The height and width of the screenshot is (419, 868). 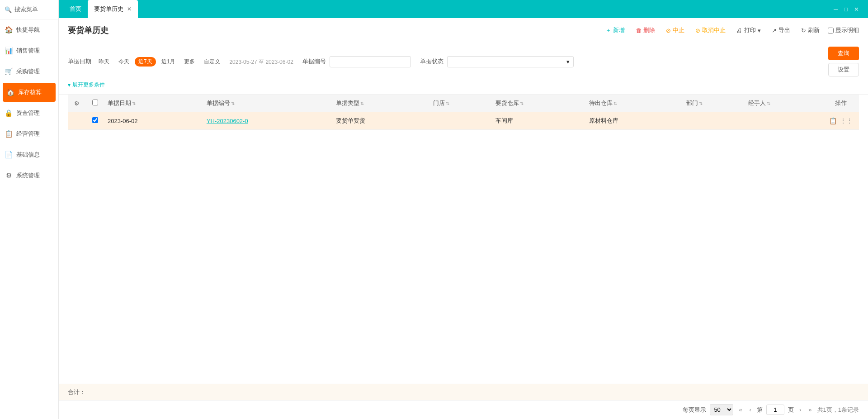 What do you see at coordinates (29, 10) in the screenshot?
I see `sidebar-search: 🔍 搜索菜单` at bounding box center [29, 10].